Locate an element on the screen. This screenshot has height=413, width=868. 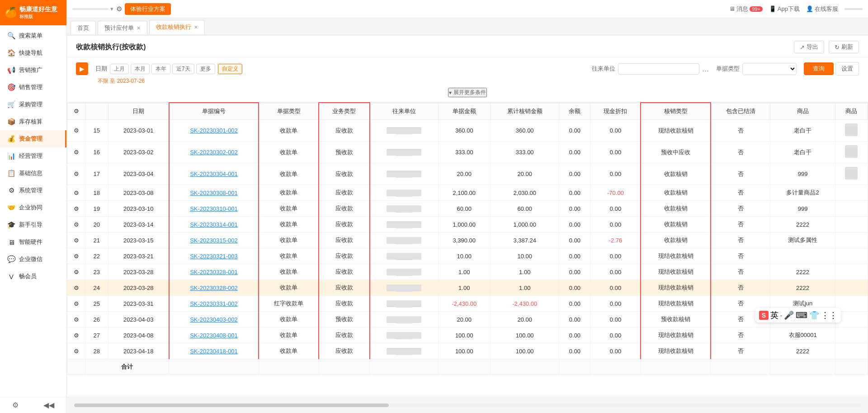
filter-row: ▶ 日期 上月本月本年近7天更多 自定义 往来单位 ... 单据类型 查 is located at coordinates (467, 69).